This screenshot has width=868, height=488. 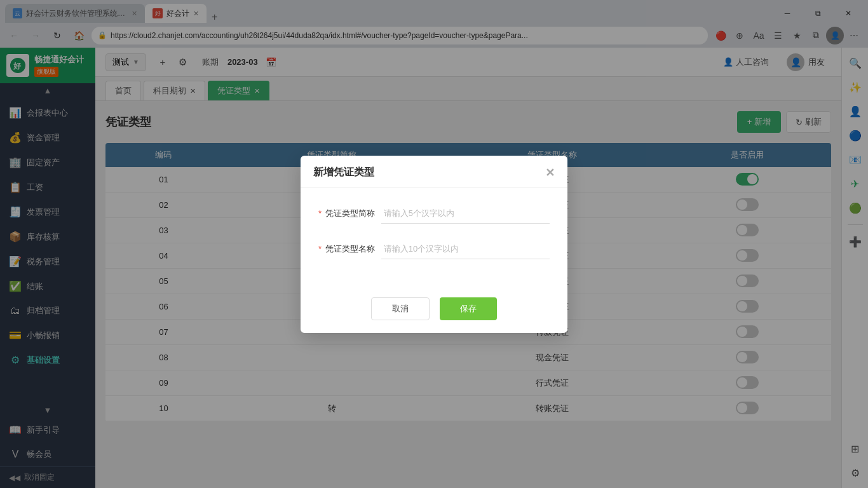 What do you see at coordinates (344, 173) in the screenshot?
I see `modal-title: 新增凭证类型` at bounding box center [344, 173].